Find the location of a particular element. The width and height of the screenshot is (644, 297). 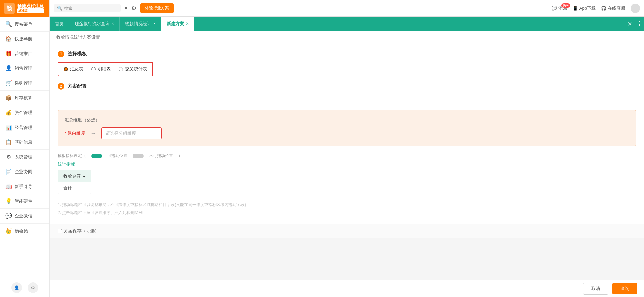

tab-home-label: 首页 is located at coordinates (59, 24).